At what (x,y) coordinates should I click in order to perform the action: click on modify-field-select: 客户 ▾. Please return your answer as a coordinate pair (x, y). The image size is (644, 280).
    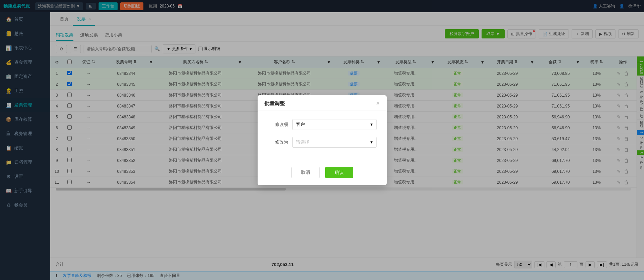
    Looking at the image, I should click on (334, 125).